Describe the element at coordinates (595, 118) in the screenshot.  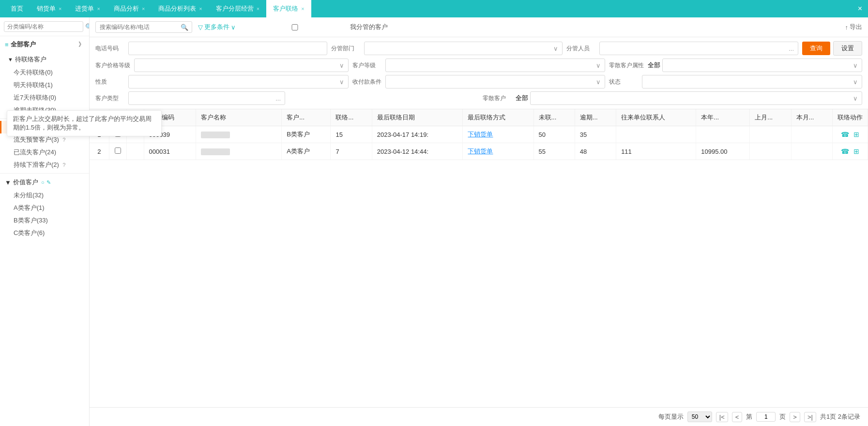
I see `col-header-overdue: 逾期...` at that location.